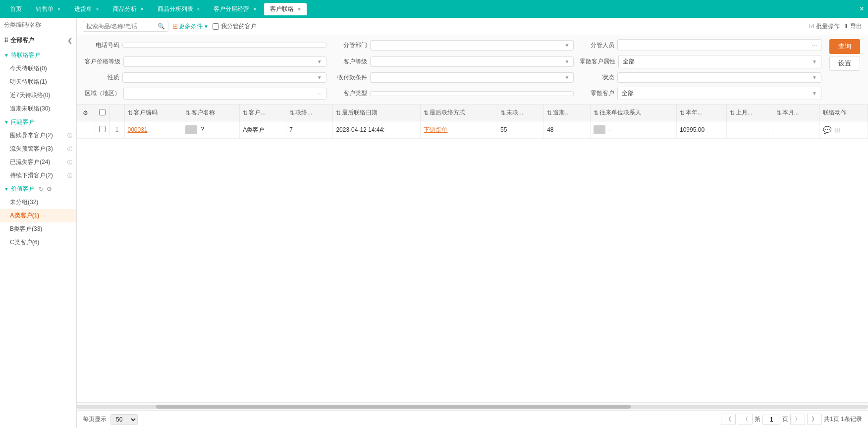 The height and width of the screenshot is (428, 868). I want to click on nav-customer-contact: 客户联络 ×, so click(285, 9).